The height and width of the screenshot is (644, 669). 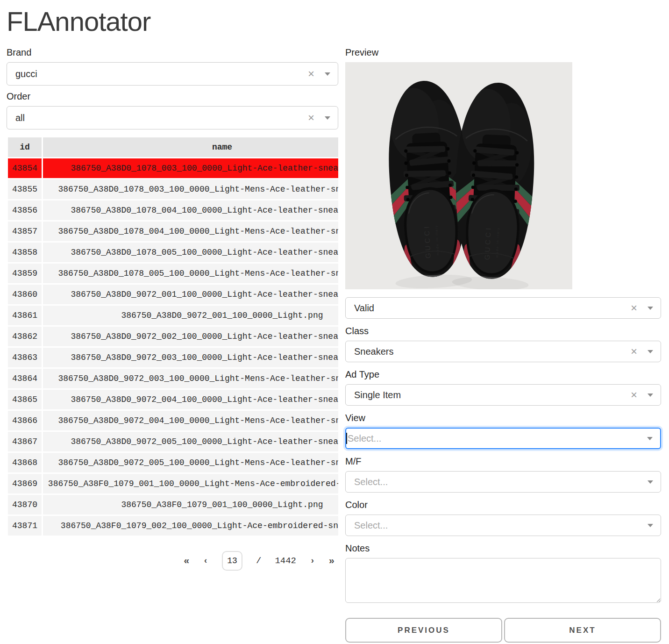 I want to click on ad-type-dropdown-arrow-icon, so click(x=650, y=395).